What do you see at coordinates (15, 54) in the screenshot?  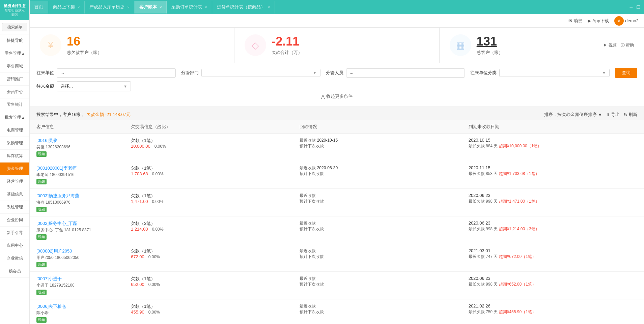 I see `sidebar-item-retail-mgmt: 零售管理▲` at bounding box center [15, 54].